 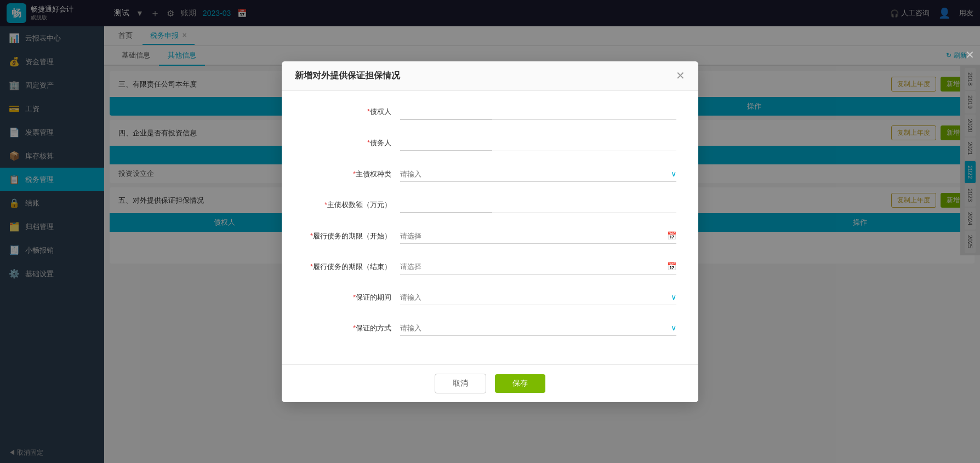 I want to click on chevron-down-icon-guarantee-method: ∨, so click(x=674, y=328).